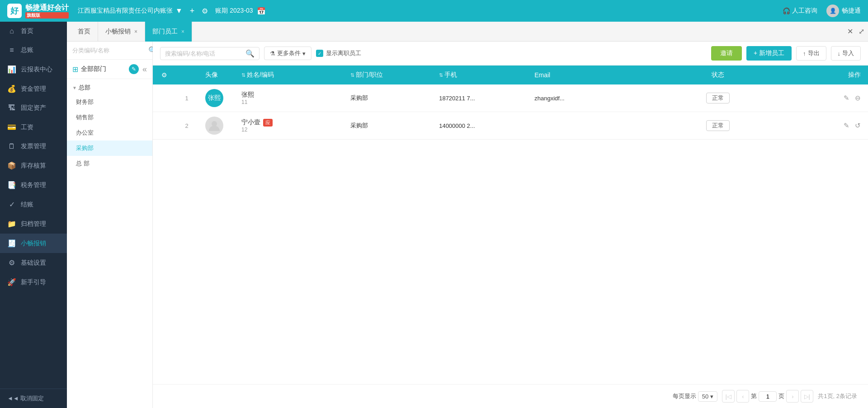  What do you see at coordinates (434, 11) in the screenshot?
I see `top-header: 好 畅捷通好会计 旗舰版 江西服宝精品有限责任公司内账张 ▼ + ⚙ 账期 20…` at bounding box center [434, 11].